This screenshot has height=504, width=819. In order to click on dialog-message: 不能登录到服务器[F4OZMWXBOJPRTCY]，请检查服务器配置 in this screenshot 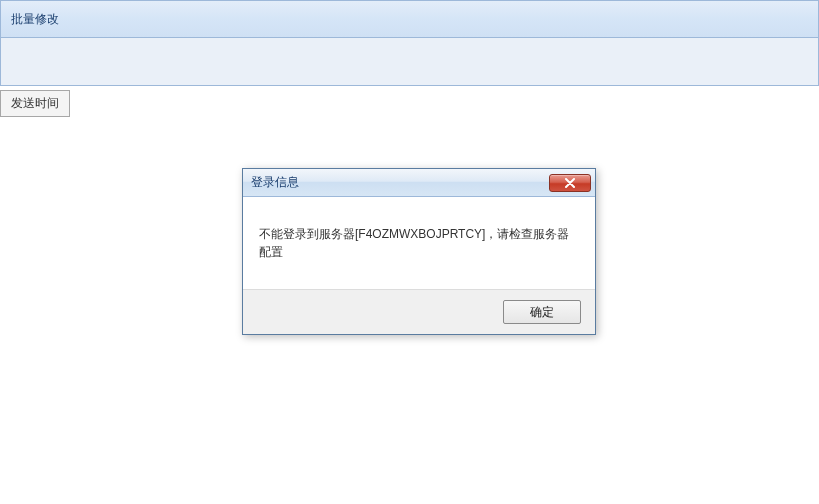, I will do `click(414, 243)`.